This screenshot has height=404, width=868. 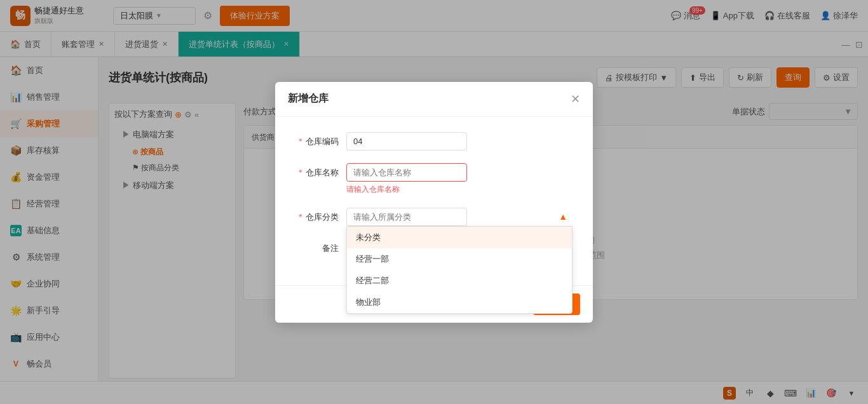 I want to click on modal-title: 新增仓库, so click(x=308, y=99).